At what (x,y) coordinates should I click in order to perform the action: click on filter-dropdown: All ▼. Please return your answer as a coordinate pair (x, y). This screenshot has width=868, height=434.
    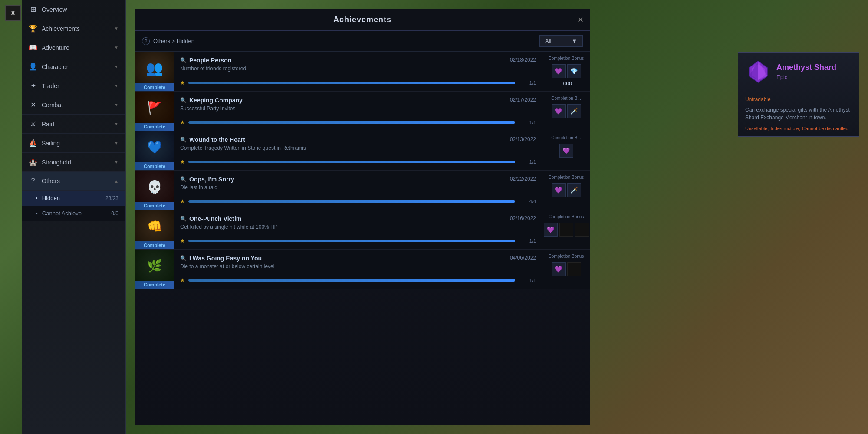
    Looking at the image, I should click on (561, 41).